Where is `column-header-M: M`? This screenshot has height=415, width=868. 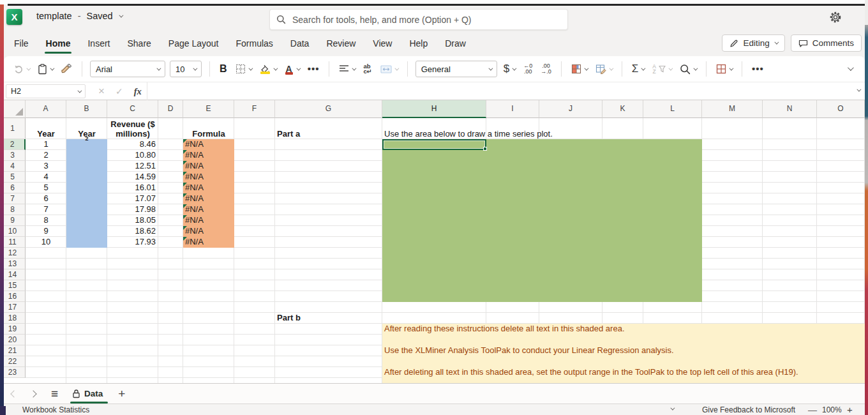 column-header-M: M is located at coordinates (733, 109).